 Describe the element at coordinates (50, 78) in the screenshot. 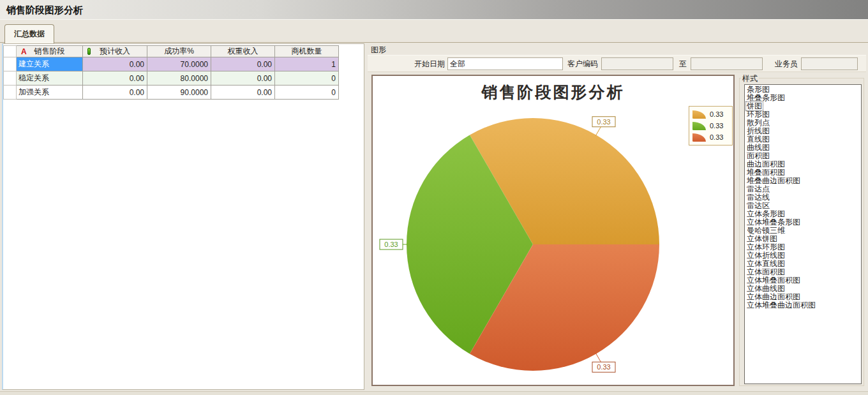

I see `table-cell: 稳定关系` at that location.